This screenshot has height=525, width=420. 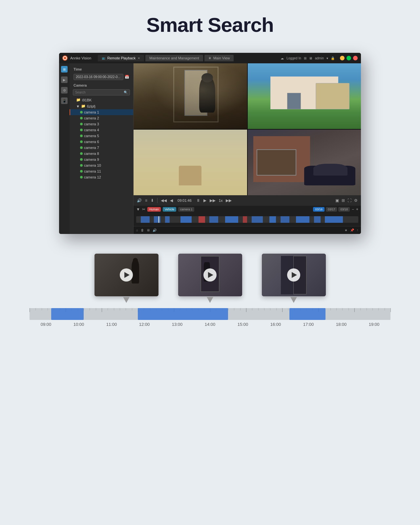 What do you see at coordinates (99, 93) in the screenshot?
I see `camera-search-input` at bounding box center [99, 93].